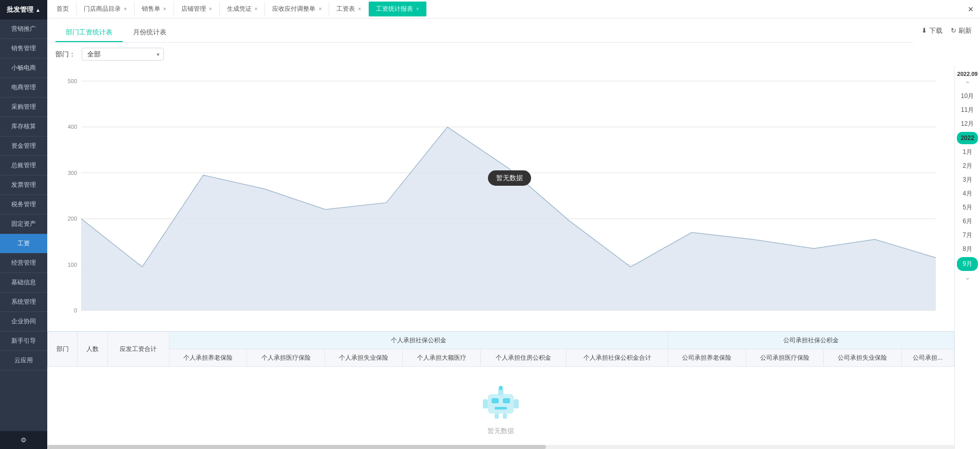 Image resolution: width=980 pixels, height=449 pixels. I want to click on dept-filter-toolbar: 部门： 全部, so click(514, 54).